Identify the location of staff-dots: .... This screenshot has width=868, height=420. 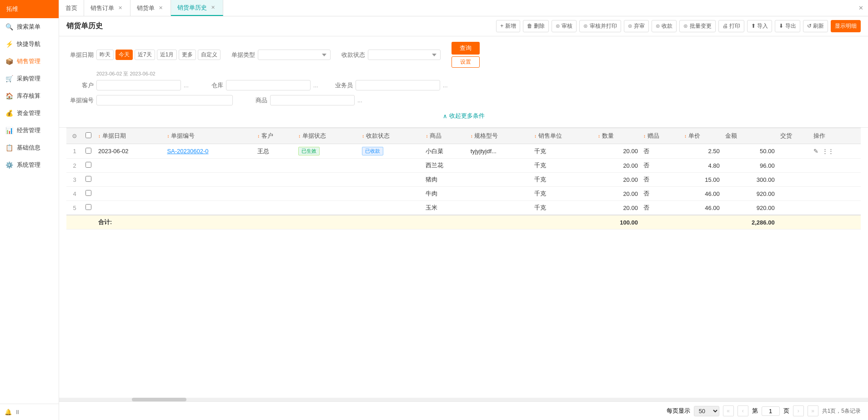
(446, 85).